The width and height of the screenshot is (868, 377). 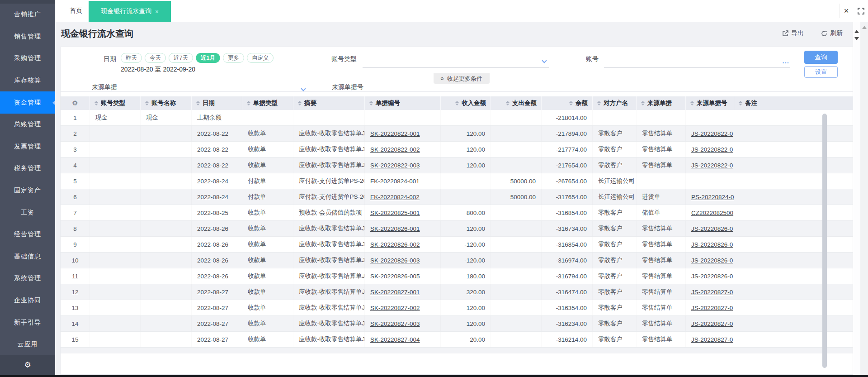 I want to click on sidebar-item-15: 云应用, so click(x=28, y=344).